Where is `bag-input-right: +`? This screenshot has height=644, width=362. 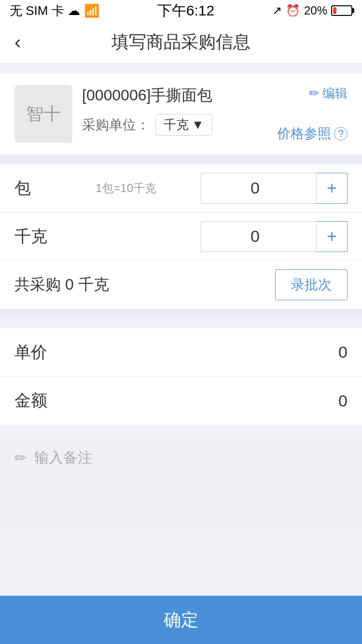 bag-input-right: + is located at coordinates (274, 188).